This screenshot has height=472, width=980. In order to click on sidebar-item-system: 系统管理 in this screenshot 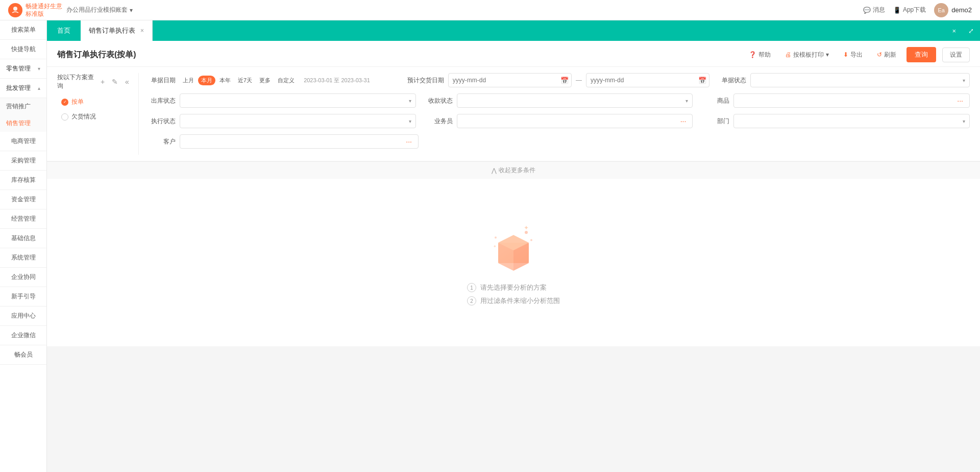, I will do `click(23, 258)`.